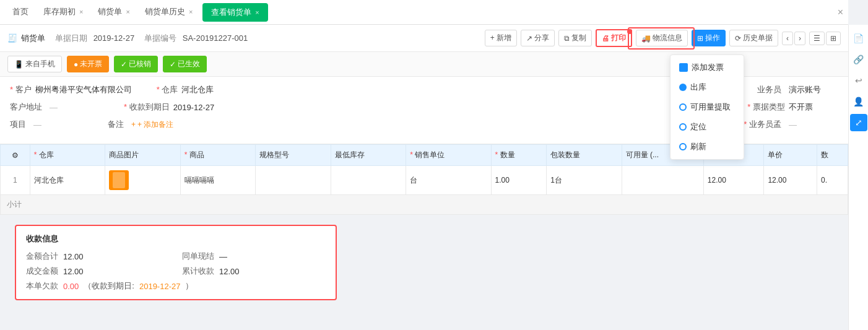 This screenshot has width=868, height=330. I want to click on list-view-btn: ☰, so click(817, 38).